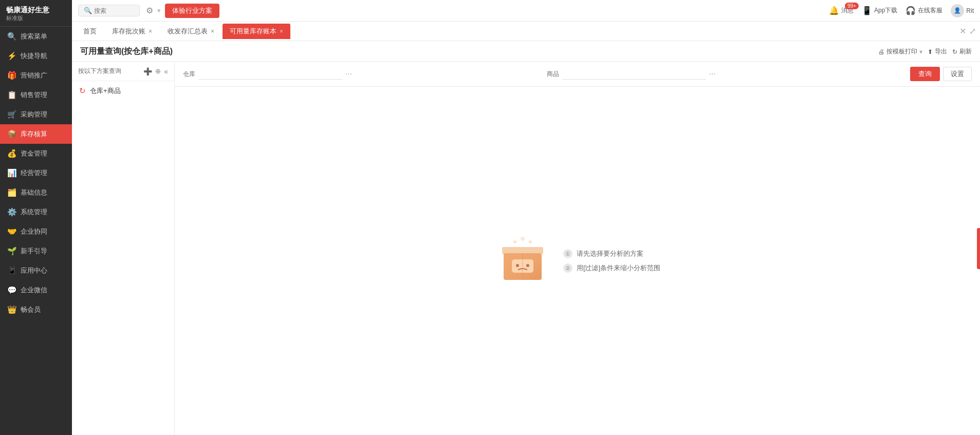  What do you see at coordinates (12, 56) in the screenshot?
I see `quicknav-icon: ⚡` at bounding box center [12, 56].